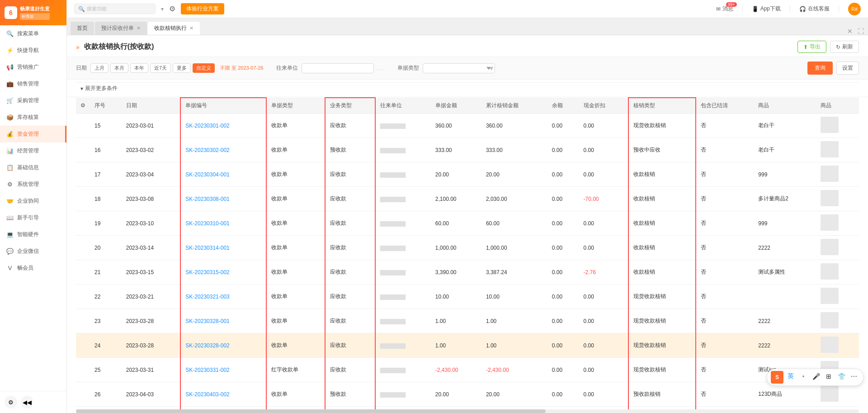 The height and width of the screenshot is (413, 868). What do you see at coordinates (174, 28) in the screenshot?
I see `tab-verify: 收款核销执行 ✕` at bounding box center [174, 28].